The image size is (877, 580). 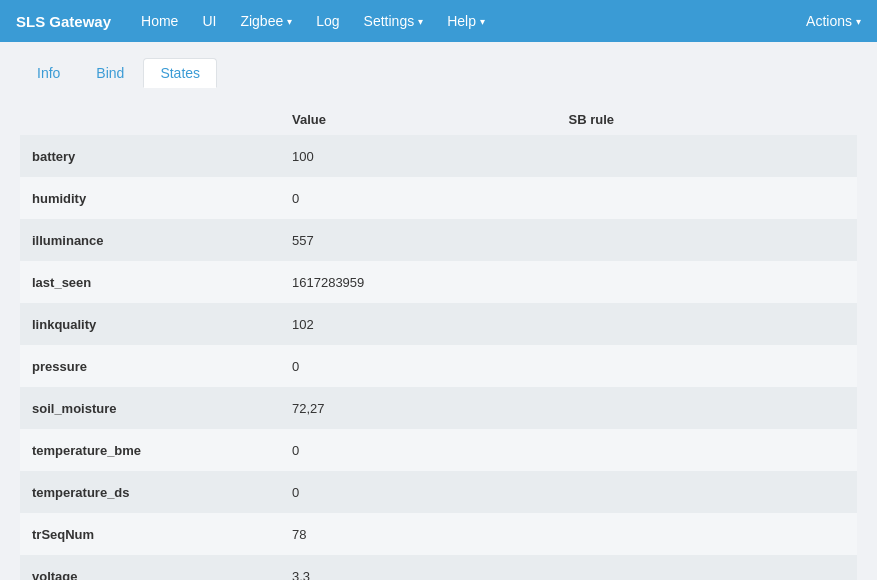 What do you see at coordinates (708, 120) in the screenshot?
I see `col-sbrule-header: SB rule` at bounding box center [708, 120].